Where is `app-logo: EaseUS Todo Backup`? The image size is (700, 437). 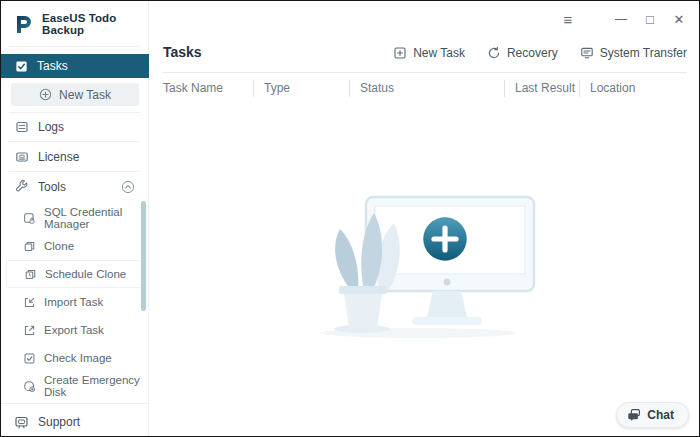
app-logo: EaseUS Todo Backup is located at coordinates (80, 24).